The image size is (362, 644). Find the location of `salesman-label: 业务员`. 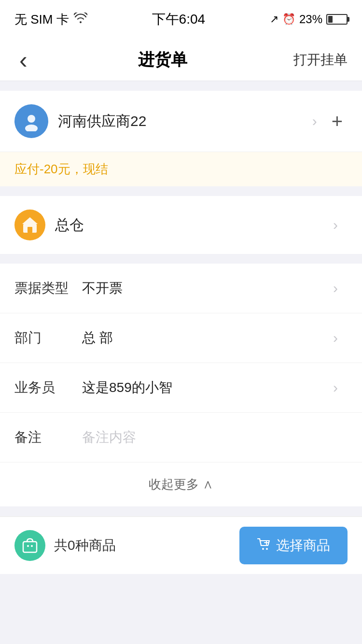

salesman-label: 业务员 is located at coordinates (46, 388).